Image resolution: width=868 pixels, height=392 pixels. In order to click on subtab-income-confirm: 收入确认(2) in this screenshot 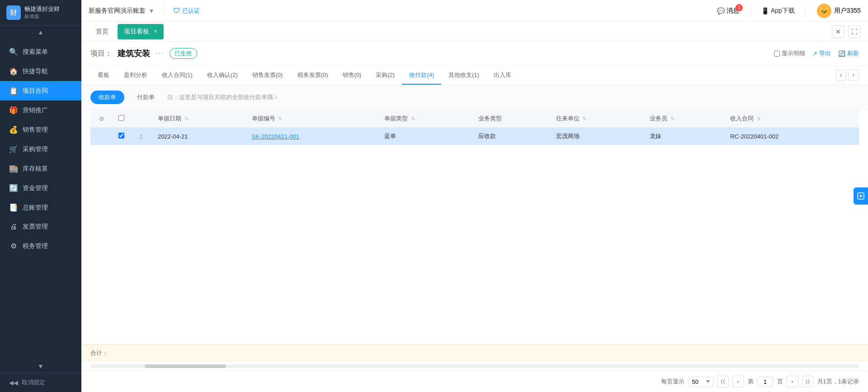, I will do `click(222, 75)`.